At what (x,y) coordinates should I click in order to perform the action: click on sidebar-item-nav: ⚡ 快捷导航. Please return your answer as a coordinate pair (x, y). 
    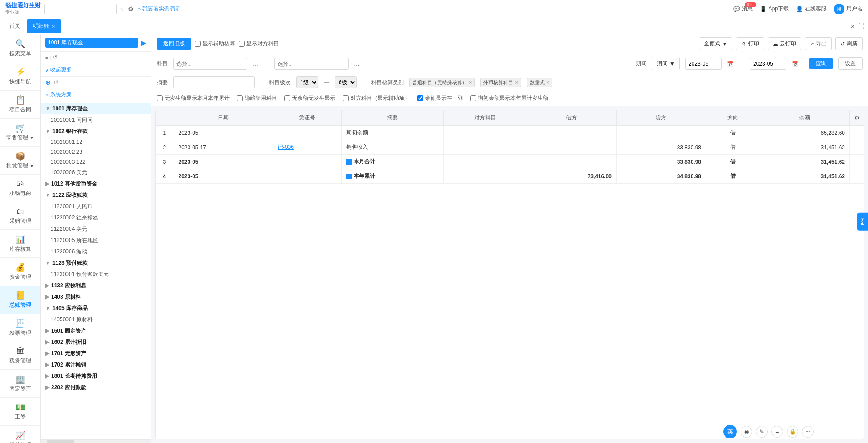
    Looking at the image, I should click on (20, 76).